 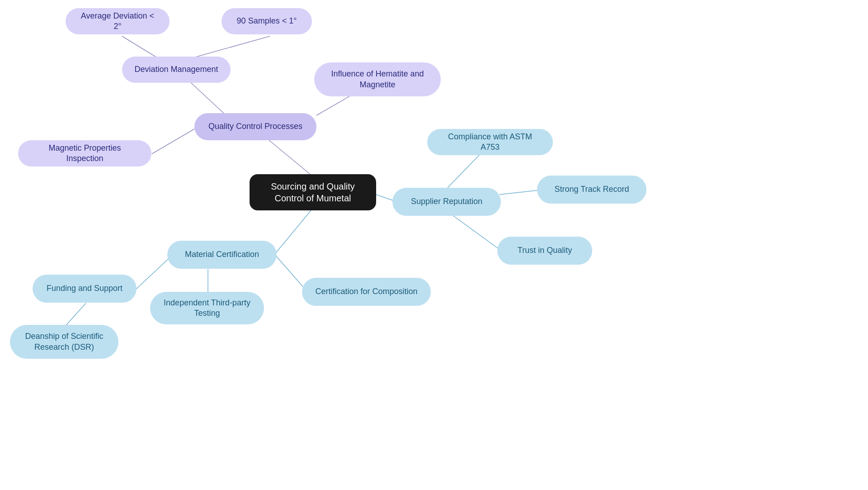 I want to click on funding-support-label: Funding and Support, so click(x=85, y=289).